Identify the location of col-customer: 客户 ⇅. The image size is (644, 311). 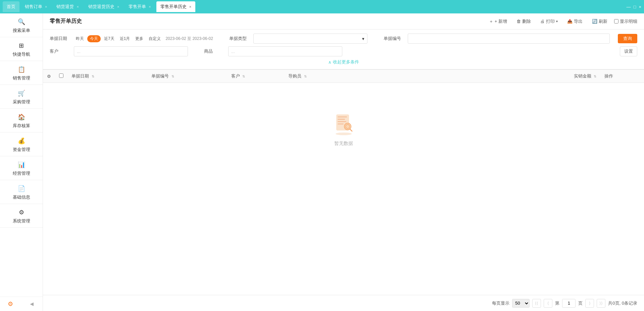
(256, 76).